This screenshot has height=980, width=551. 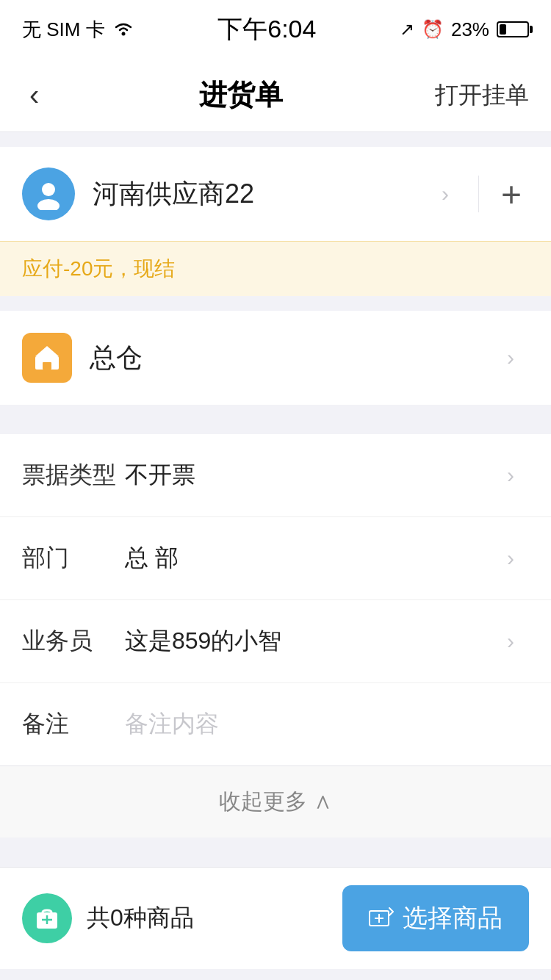 What do you see at coordinates (511, 475) in the screenshot?
I see `invoice-chevron-icon: ›` at bounding box center [511, 475].